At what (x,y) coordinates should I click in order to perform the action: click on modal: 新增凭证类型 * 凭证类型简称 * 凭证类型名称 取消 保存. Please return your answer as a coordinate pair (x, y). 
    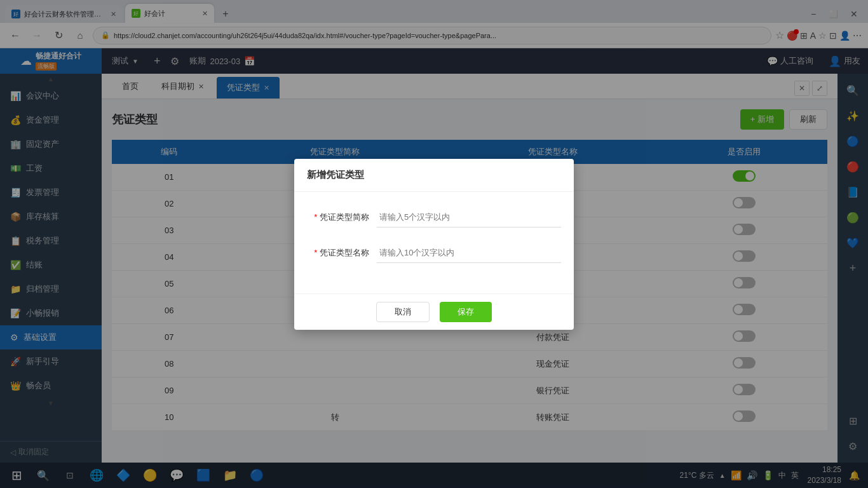
    Looking at the image, I should click on (434, 244).